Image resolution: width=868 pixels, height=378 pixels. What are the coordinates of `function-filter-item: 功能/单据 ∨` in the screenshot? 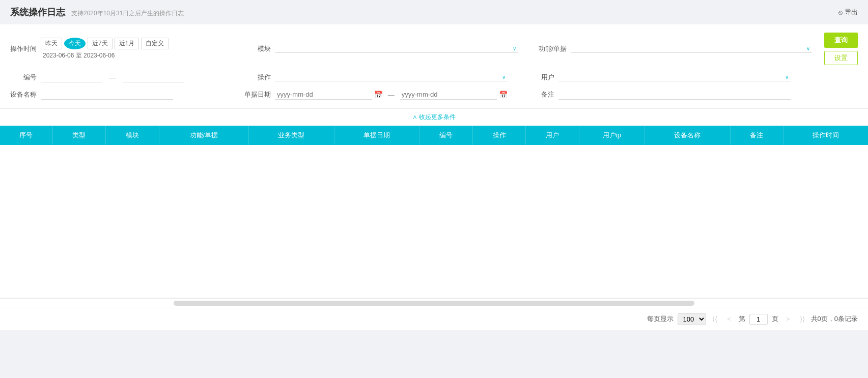 It's located at (676, 49).